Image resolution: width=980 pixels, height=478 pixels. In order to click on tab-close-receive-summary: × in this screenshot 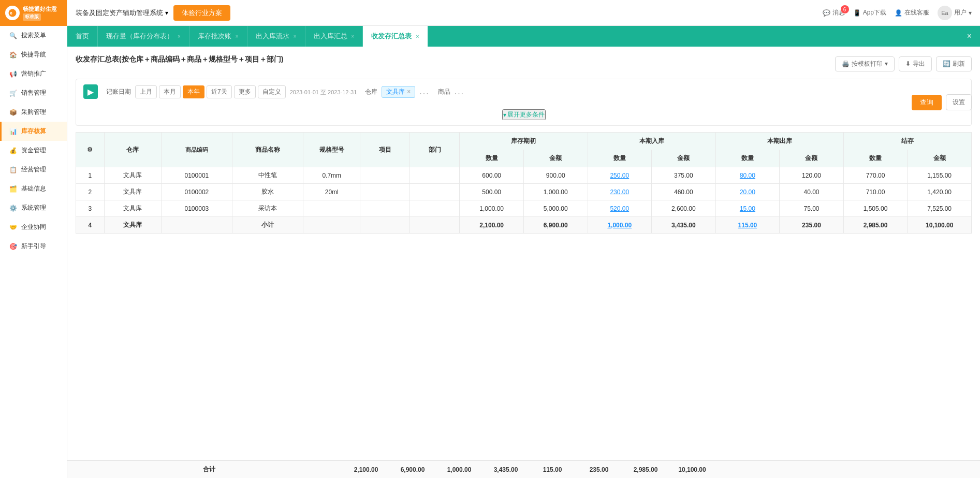, I will do `click(417, 36)`.